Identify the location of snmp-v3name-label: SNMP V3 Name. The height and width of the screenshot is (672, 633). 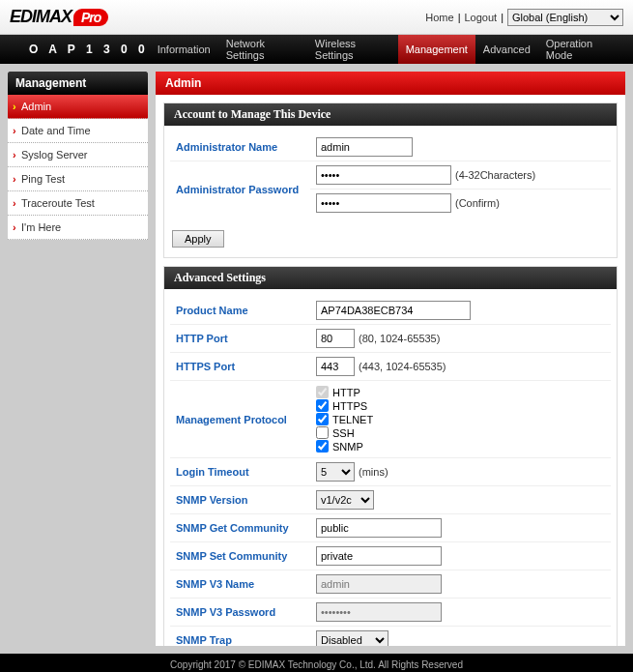
(240, 584).